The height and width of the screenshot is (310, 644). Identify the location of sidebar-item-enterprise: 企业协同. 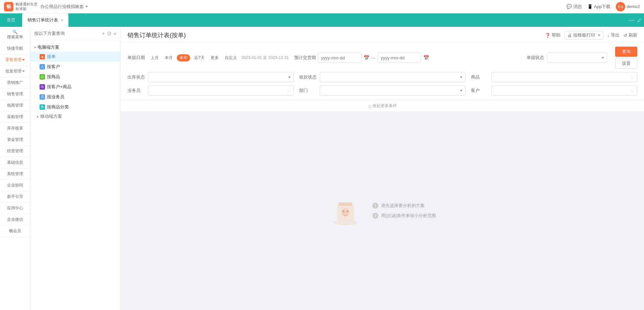
(15, 186).